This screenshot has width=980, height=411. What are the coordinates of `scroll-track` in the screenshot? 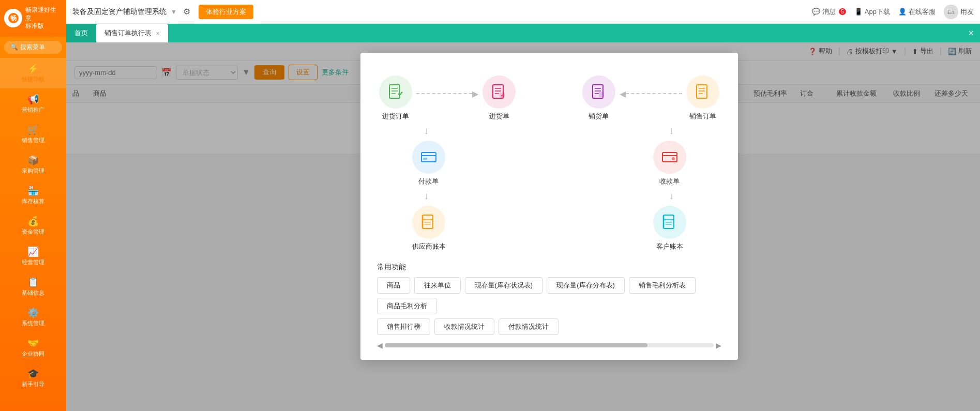 It's located at (549, 345).